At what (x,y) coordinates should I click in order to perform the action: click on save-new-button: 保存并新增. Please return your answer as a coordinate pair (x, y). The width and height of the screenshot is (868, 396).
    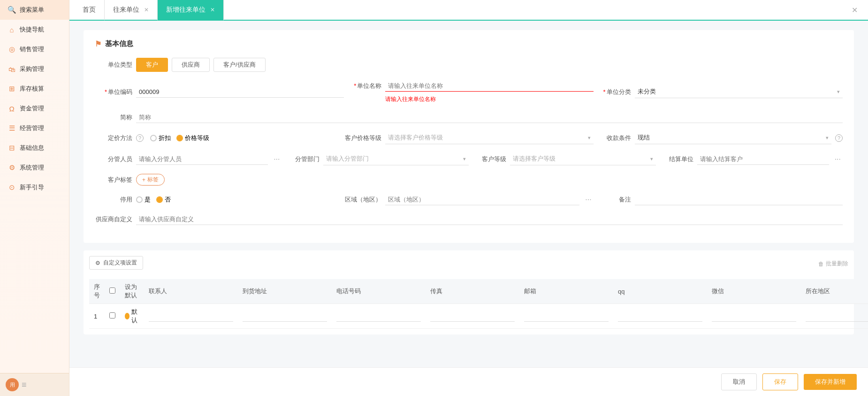
    Looking at the image, I should click on (830, 382).